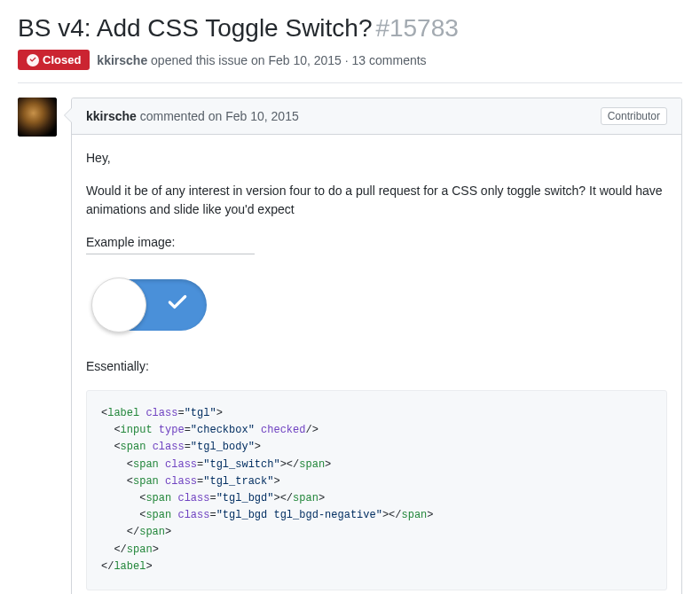 This screenshot has width=700, height=594. Describe the element at coordinates (122, 60) in the screenshot. I see `issue-author-link: kkirsche` at that location.